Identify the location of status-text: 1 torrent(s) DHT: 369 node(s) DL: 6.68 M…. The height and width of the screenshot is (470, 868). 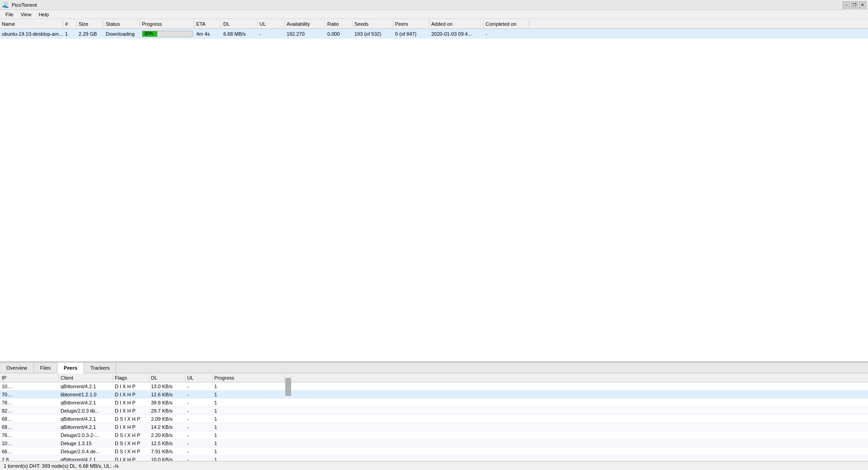
(61, 466).